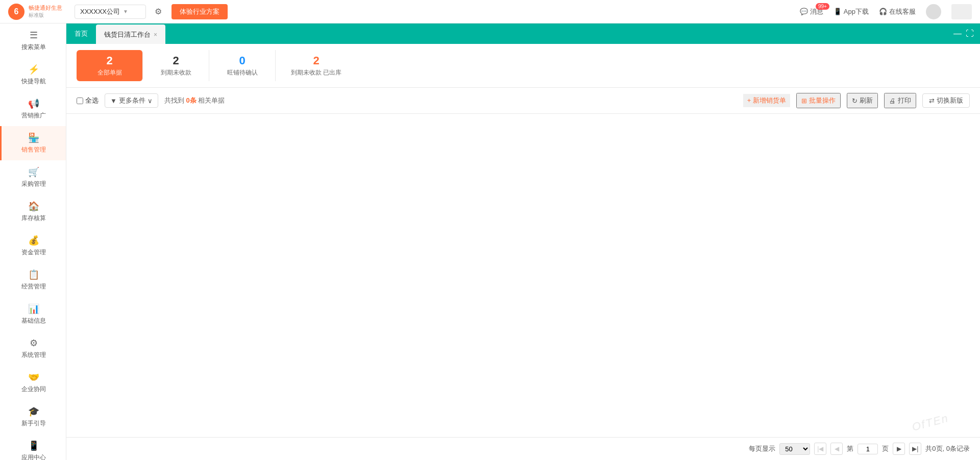 This screenshot has height=460, width=980. Describe the element at coordinates (34, 377) in the screenshot. I see `enterprise-icon: 🤝` at that location.